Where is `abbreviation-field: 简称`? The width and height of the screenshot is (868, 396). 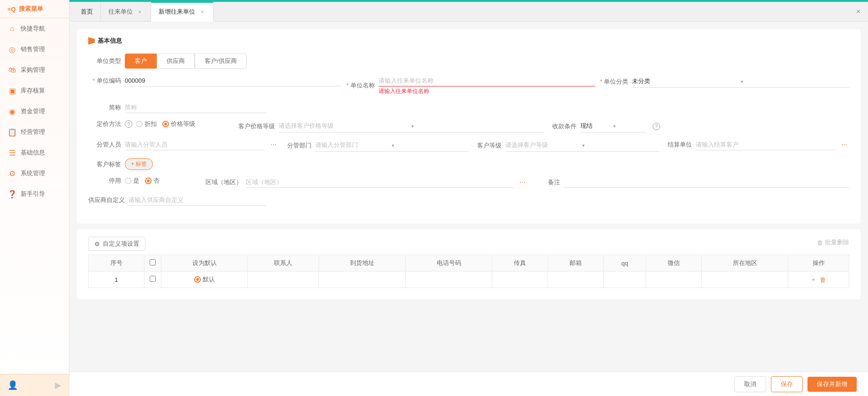 abbreviation-field: 简称 is located at coordinates (177, 108).